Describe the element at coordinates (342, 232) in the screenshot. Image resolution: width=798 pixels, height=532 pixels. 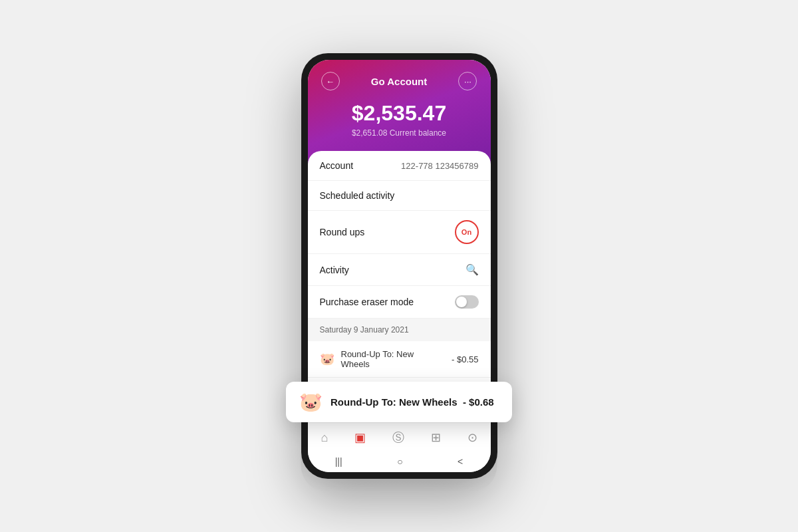
I see `round-ups-label: Round ups` at that location.